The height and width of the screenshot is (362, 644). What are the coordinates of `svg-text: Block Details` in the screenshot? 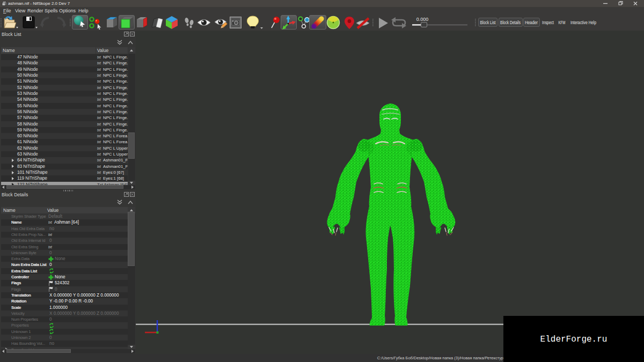 It's located at (510, 23).